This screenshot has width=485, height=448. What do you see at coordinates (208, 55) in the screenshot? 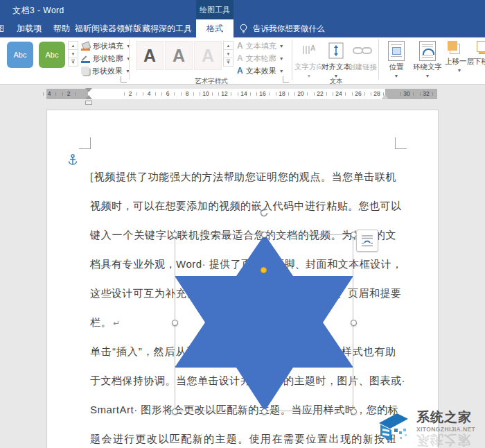
I see `wordart-thumb-3: A` at bounding box center [208, 55].